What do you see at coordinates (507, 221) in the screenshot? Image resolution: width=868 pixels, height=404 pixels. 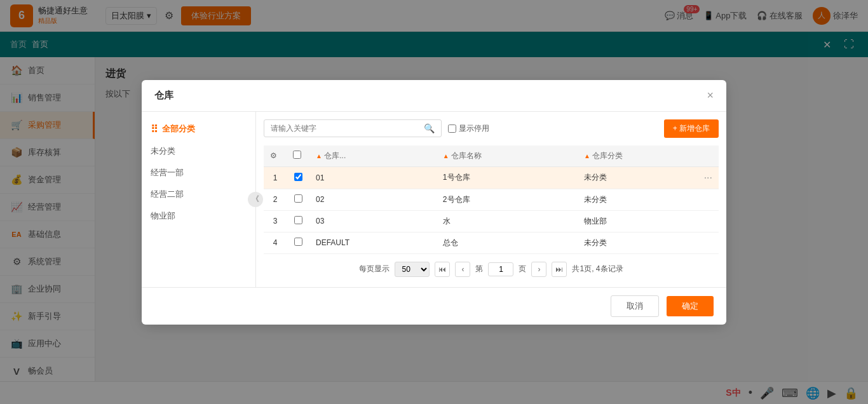 I see `row-name: 水` at bounding box center [507, 221].